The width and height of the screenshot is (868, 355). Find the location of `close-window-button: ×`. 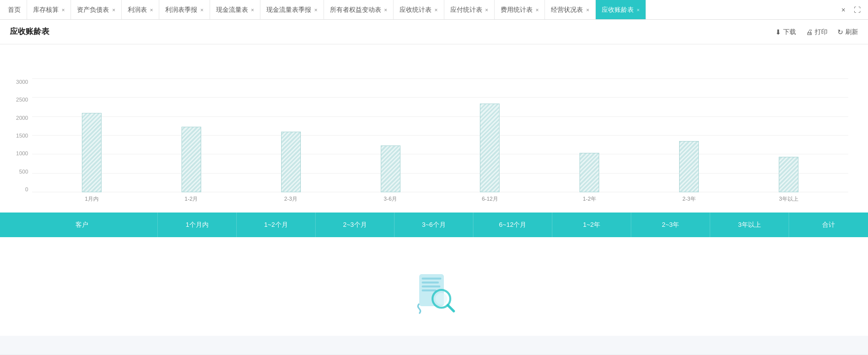

close-window-button: × is located at coordinates (843, 10).